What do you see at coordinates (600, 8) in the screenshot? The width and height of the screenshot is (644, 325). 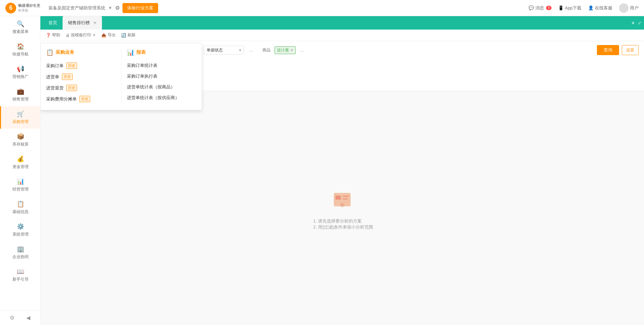 I see `online-service-button: 👤 在线客服` at bounding box center [600, 8].